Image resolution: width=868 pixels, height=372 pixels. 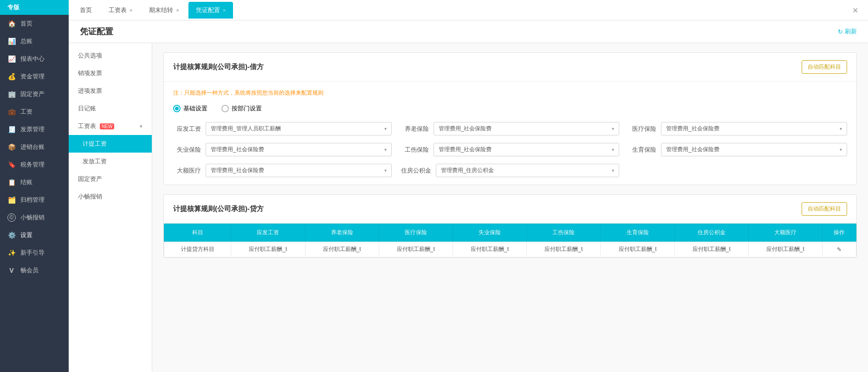 What do you see at coordinates (711, 233) in the screenshot?
I see `col-header-housing: 住房公积金` at bounding box center [711, 233].